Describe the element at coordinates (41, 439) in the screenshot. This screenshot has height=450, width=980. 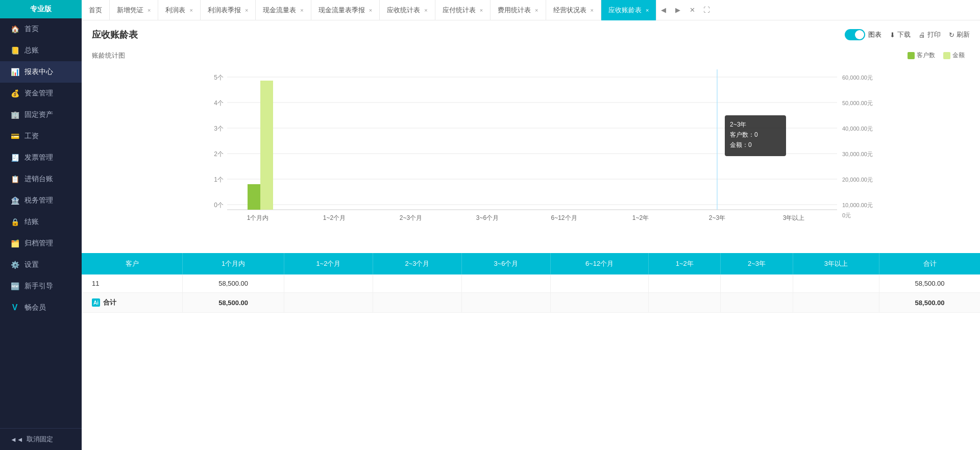
I see `unpin-button: ◄◄ 取消固定` at that location.